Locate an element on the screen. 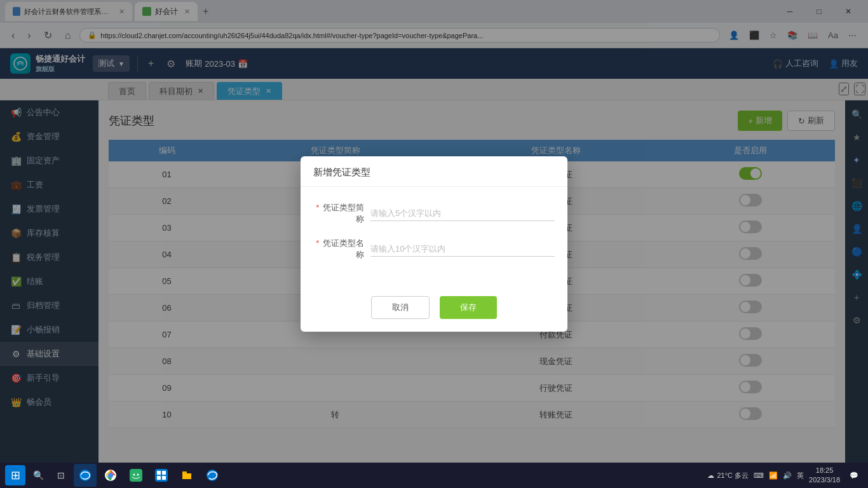 This screenshot has height=488, width=868. taskbar-task-view: ⊡ is located at coordinates (61, 475).